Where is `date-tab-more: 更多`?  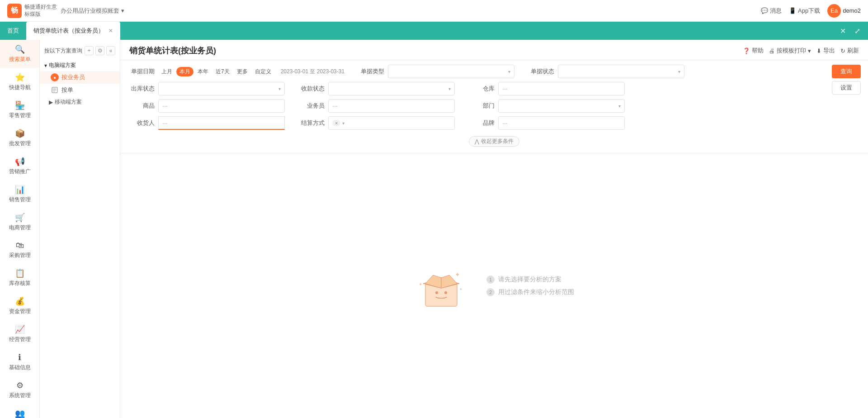
date-tab-more: 更多 is located at coordinates (242, 71).